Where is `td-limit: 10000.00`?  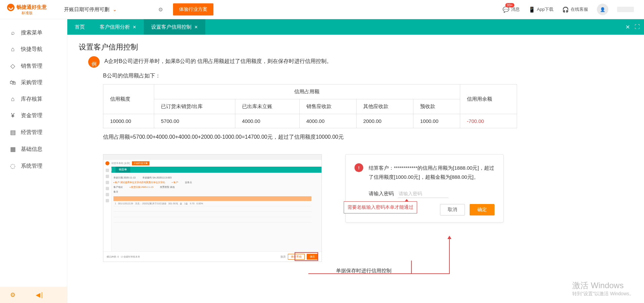
td-limit: 10000.00 is located at coordinates (129, 121).